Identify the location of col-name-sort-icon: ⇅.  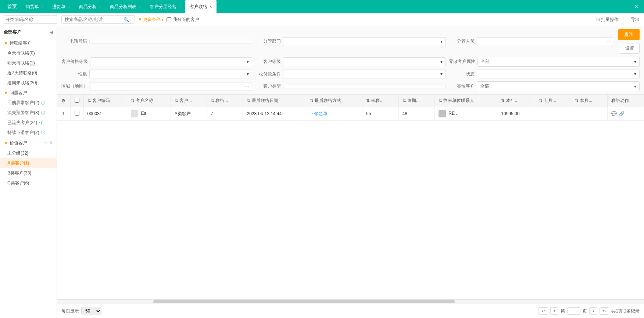
(133, 100).